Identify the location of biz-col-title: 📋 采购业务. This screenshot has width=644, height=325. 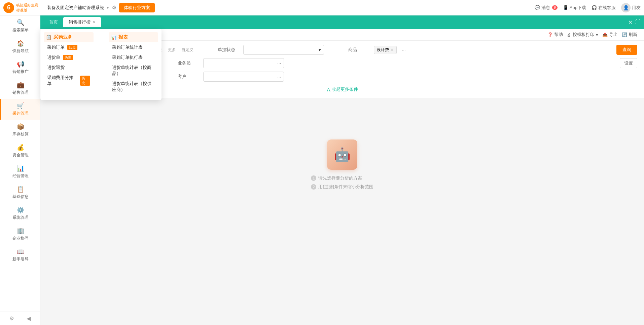
(69, 37).